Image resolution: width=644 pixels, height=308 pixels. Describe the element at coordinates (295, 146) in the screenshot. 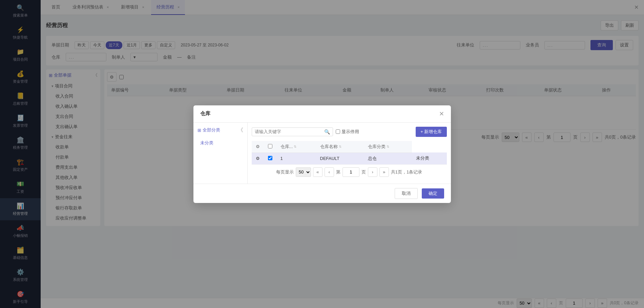

I see `sort-icon-code: ⇅` at that location.